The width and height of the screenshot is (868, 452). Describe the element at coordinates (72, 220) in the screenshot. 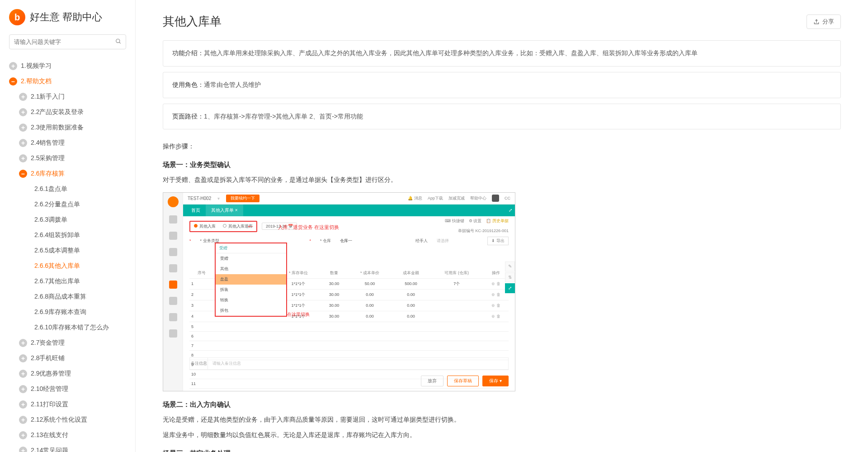

I see `nav-item: 2.6.3调拨单` at that location.